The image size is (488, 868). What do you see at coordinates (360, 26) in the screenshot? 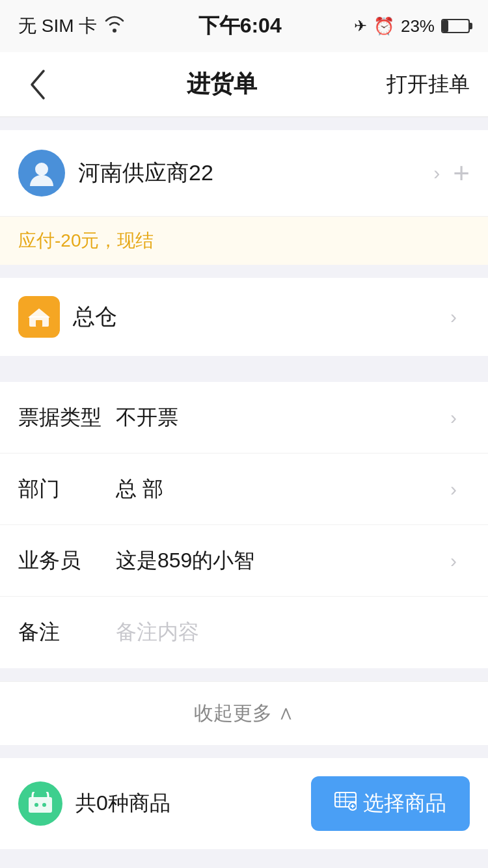
I see `location-icon: ✈` at bounding box center [360, 26].